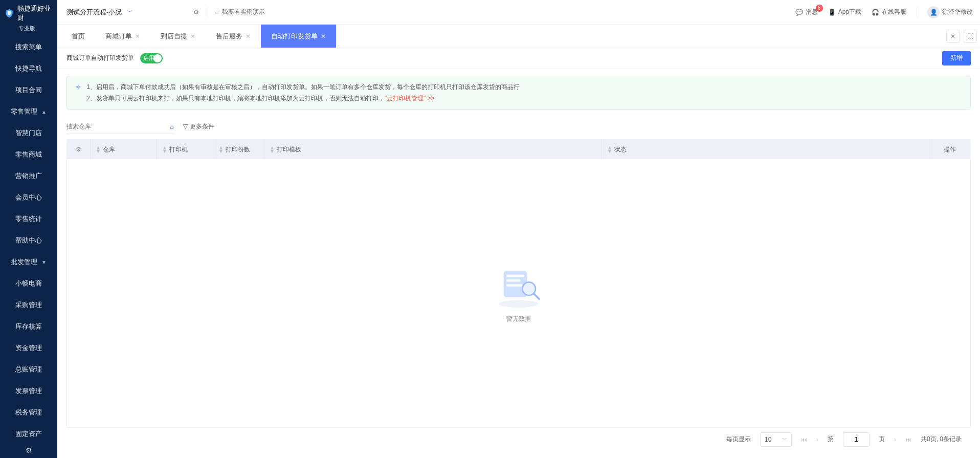 The image size is (980, 458). I want to click on sidebar-item-label: 批发管理, so click(24, 262).